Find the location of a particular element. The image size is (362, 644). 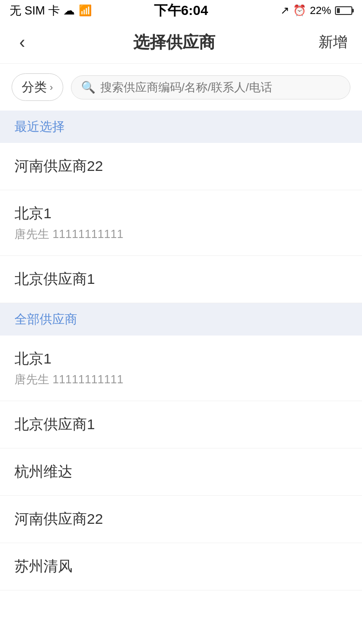

back-button: ‹ is located at coordinates (22, 42).